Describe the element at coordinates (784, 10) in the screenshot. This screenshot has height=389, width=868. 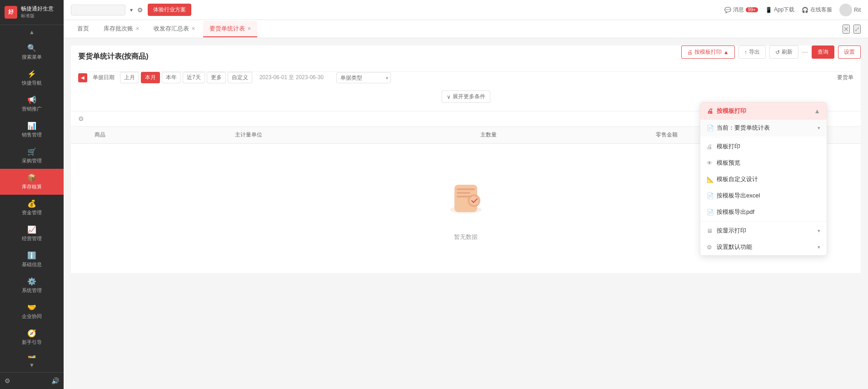
I see `app-download-label: App下载` at that location.